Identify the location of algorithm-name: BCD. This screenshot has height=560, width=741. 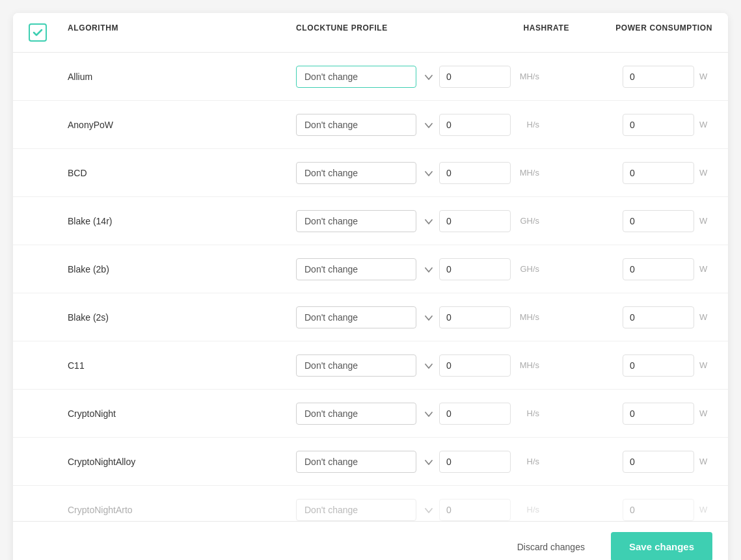
(182, 173).